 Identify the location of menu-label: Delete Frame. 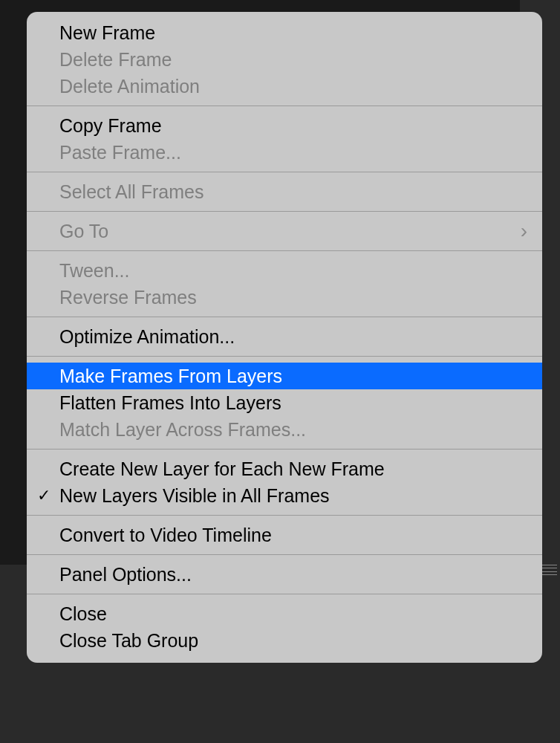
(116, 59).